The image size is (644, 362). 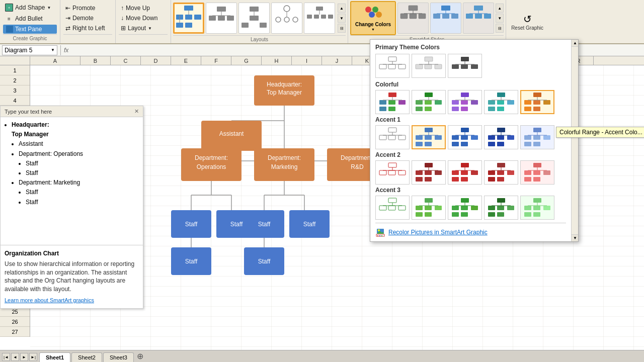 I want to click on text-pane-item-mktg: Department: Marketing Staff Staff, so click(x=78, y=193).